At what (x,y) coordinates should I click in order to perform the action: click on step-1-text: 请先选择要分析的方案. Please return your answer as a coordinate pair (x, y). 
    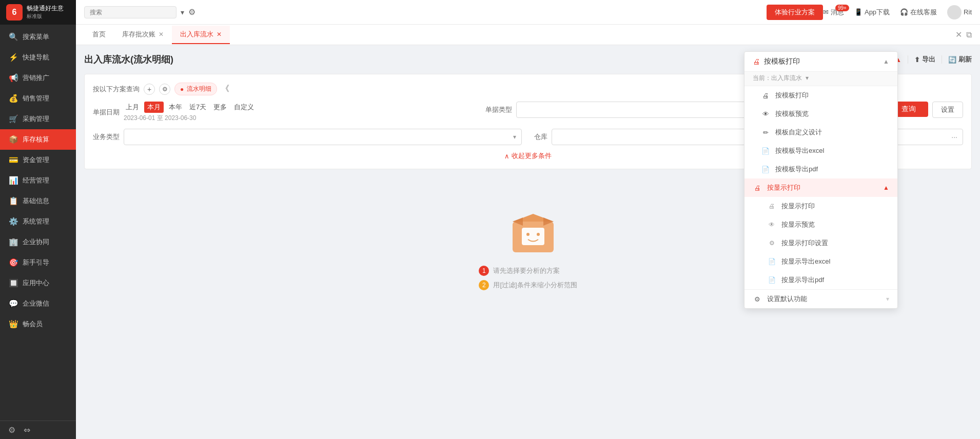
    Looking at the image, I should click on (526, 271).